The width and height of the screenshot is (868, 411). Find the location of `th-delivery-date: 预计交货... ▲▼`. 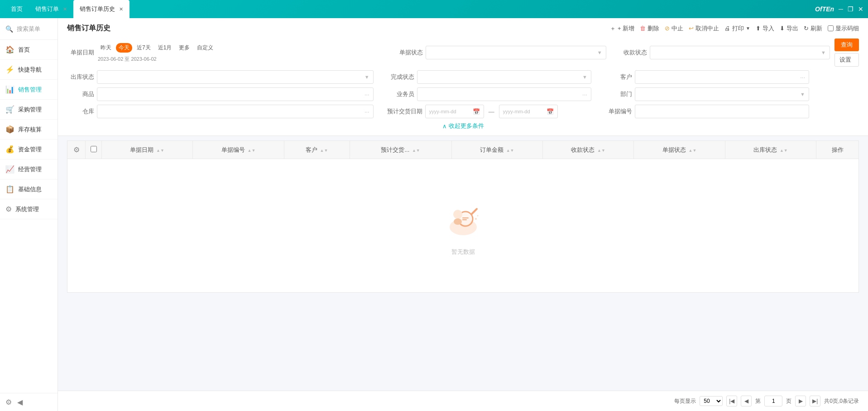

th-delivery-date: 预计交货... ▲▼ is located at coordinates (400, 150).